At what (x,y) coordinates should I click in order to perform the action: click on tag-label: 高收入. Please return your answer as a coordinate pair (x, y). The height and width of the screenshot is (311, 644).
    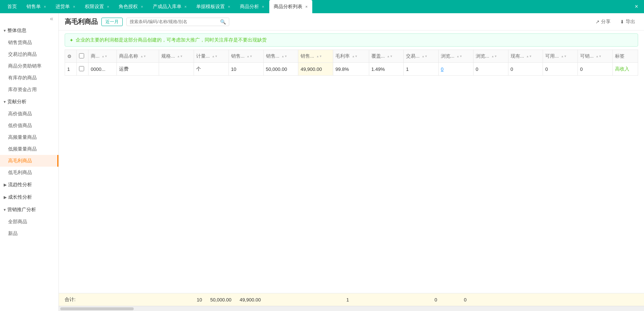
    Looking at the image, I should click on (622, 69).